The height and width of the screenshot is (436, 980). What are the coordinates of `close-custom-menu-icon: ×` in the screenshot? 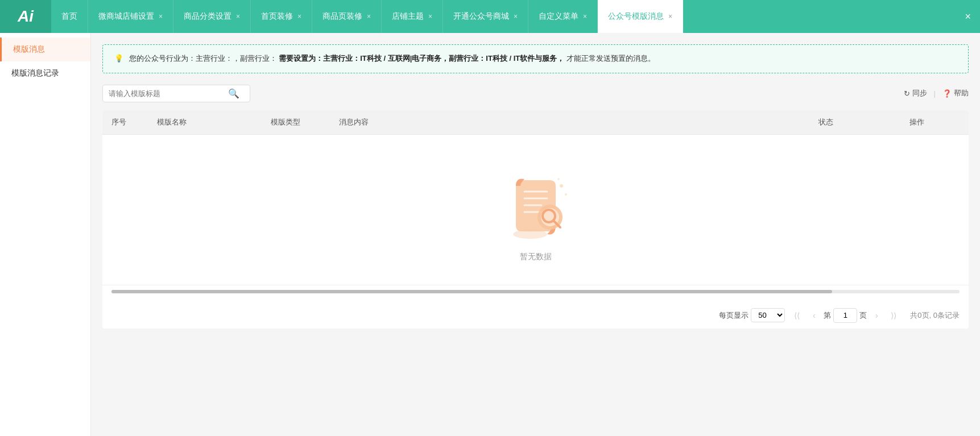 It's located at (585, 16).